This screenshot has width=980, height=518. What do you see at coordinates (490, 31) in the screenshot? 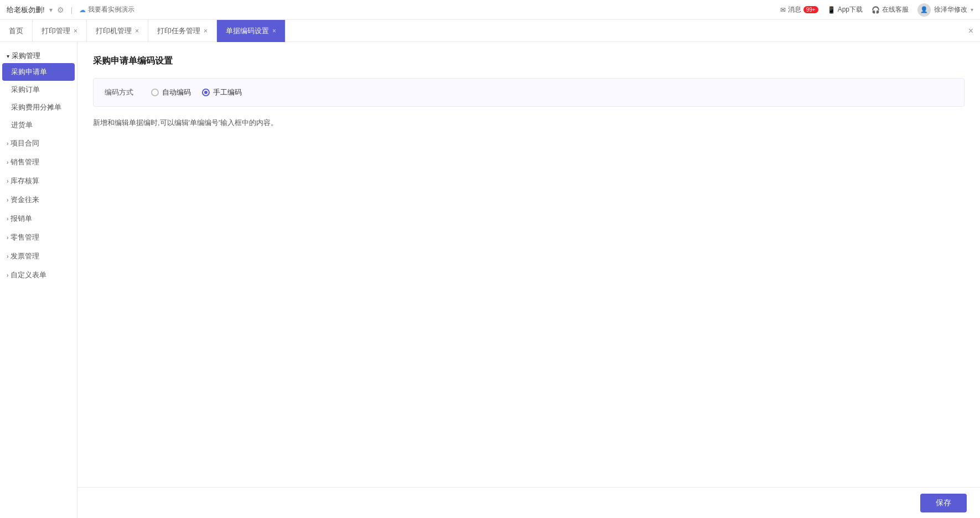
I see `tab-bar: 首页 打印管理 × 打印机管理 × 打印任务管理 × 单据编码设置 × ×` at bounding box center [490, 31].